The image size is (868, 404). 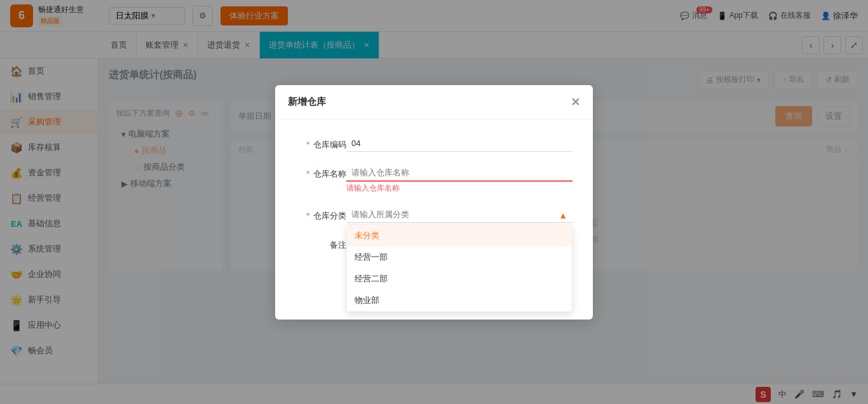 I want to click on category-label: * 仓库分类, so click(x=321, y=214).